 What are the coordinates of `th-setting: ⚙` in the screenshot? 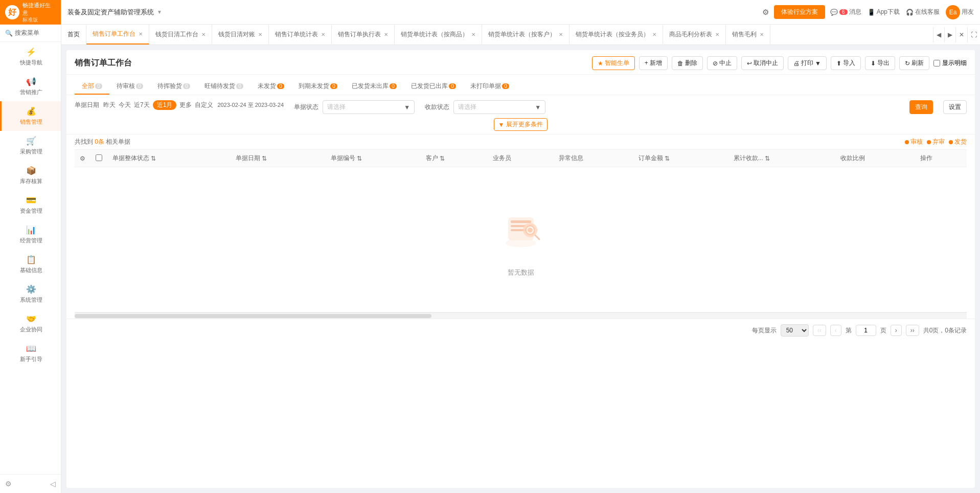 It's located at (83, 159).